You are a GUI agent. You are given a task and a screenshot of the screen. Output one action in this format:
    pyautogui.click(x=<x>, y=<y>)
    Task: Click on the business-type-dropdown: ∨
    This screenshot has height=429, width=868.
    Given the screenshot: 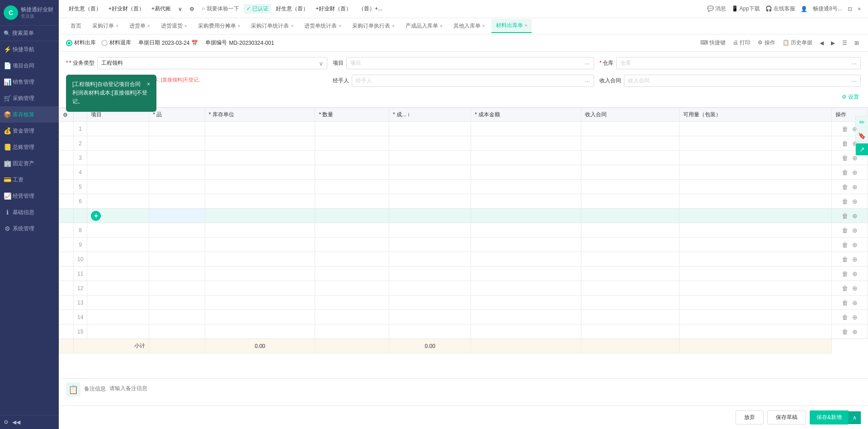 What is the action you would take?
    pyautogui.click(x=321, y=63)
    